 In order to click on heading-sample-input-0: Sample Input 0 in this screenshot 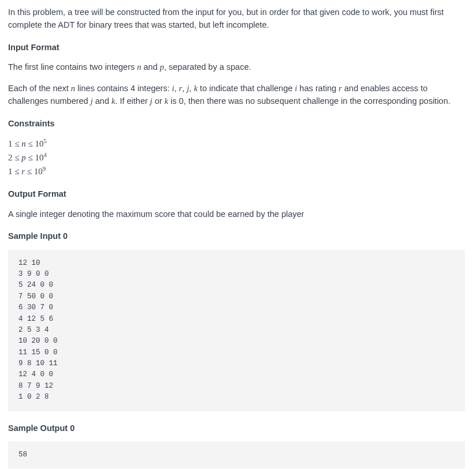, I will do `click(237, 236)`.